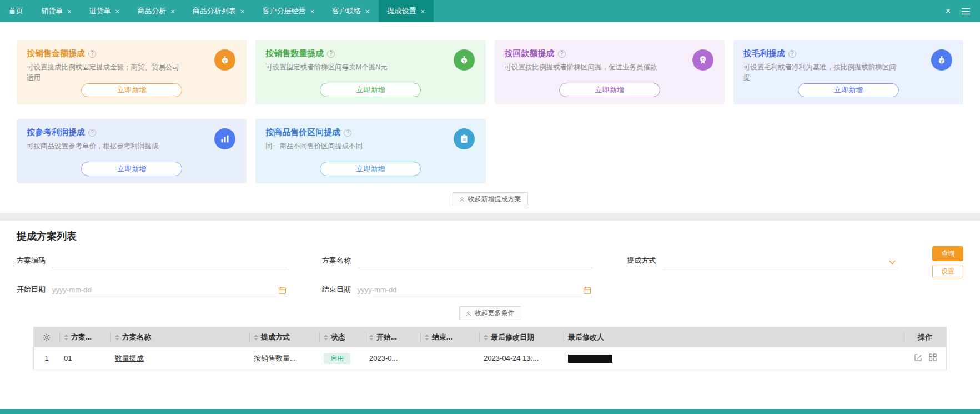 The image size is (980, 414). Describe the element at coordinates (450, 337) in the screenshot. I see `header-end-date: 结束...` at that location.